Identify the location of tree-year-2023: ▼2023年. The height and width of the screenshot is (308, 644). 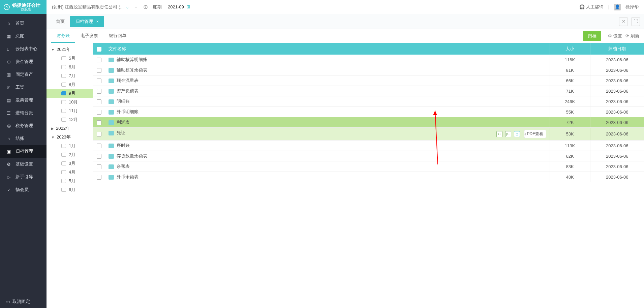
(69, 137).